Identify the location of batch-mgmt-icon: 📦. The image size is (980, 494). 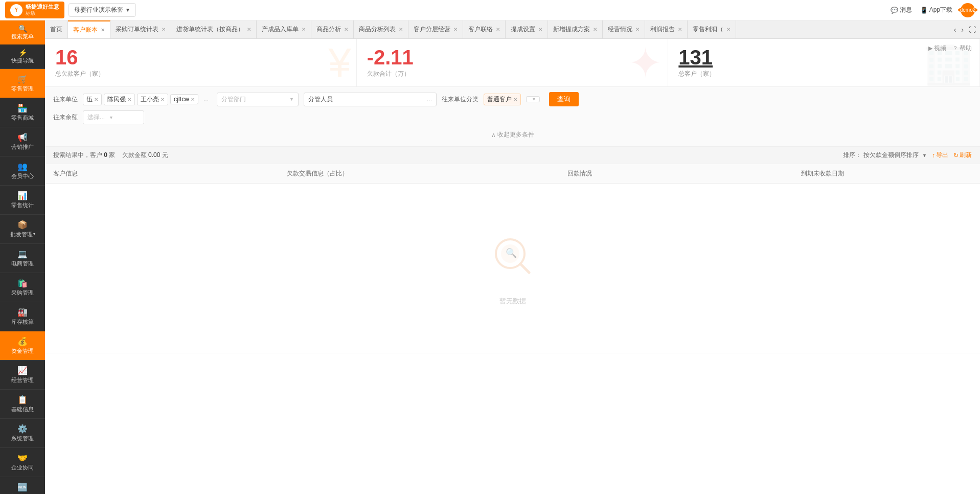
(22, 225).